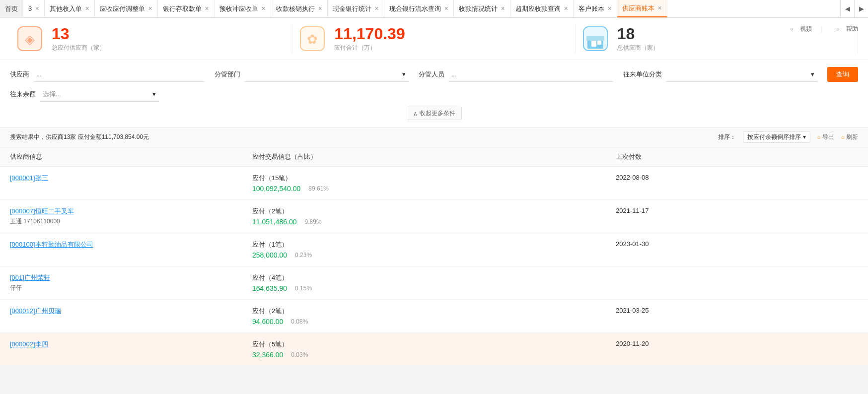  What do you see at coordinates (99, 94) in the screenshot?
I see `balance-select: 选择... ▾` at bounding box center [99, 94].